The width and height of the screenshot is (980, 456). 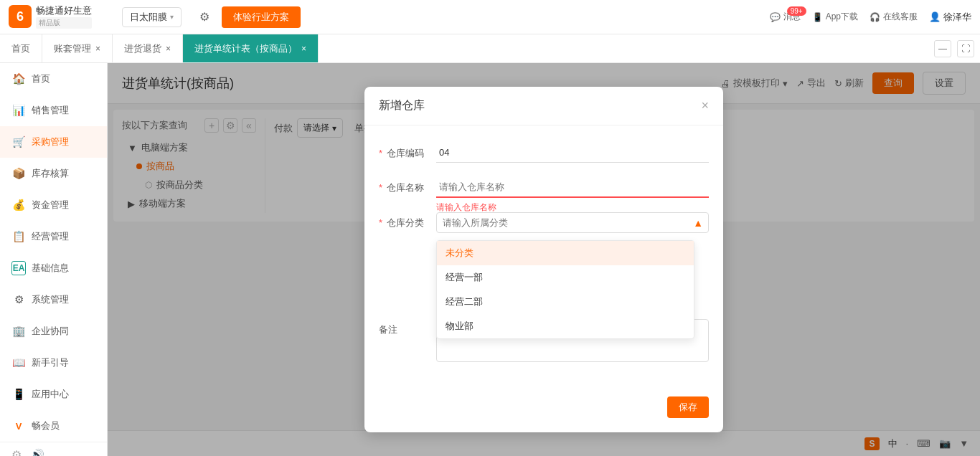 What do you see at coordinates (19, 394) in the screenshot?
I see `app-center-icon: 📱` at bounding box center [19, 394].